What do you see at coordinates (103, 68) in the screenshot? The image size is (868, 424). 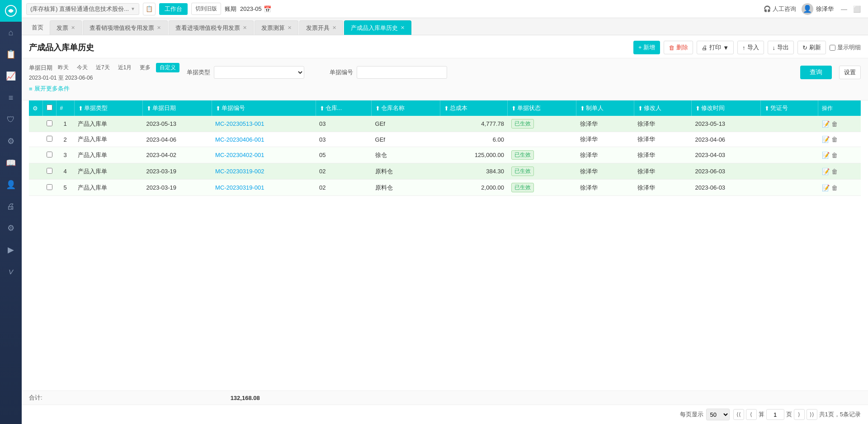 I see `week-btn: 近7天` at bounding box center [103, 68].